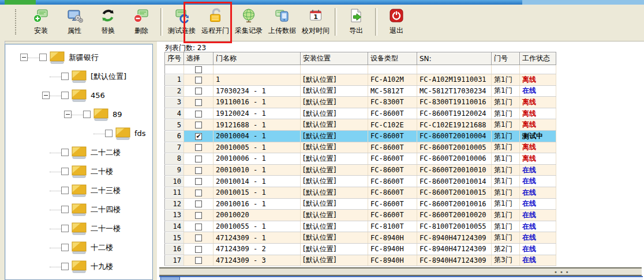 This screenshot has height=280, width=644. What do you see at coordinates (118, 114) in the screenshot?
I see `tree-item-label: 89` at bounding box center [118, 114].